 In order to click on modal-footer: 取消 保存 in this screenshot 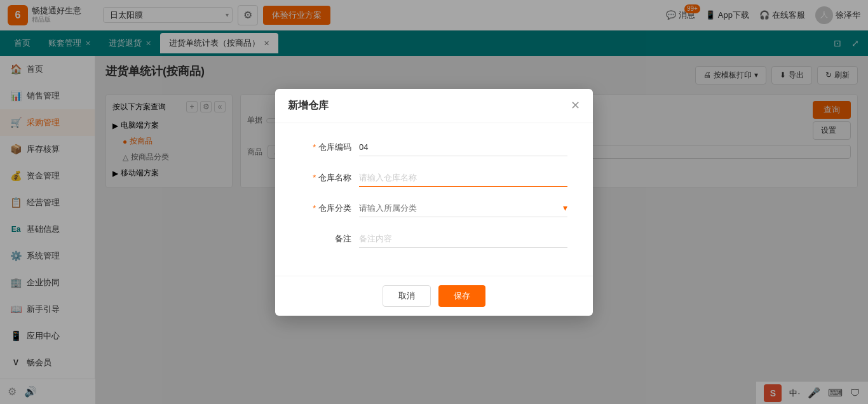, I will do `click(434, 296)`.